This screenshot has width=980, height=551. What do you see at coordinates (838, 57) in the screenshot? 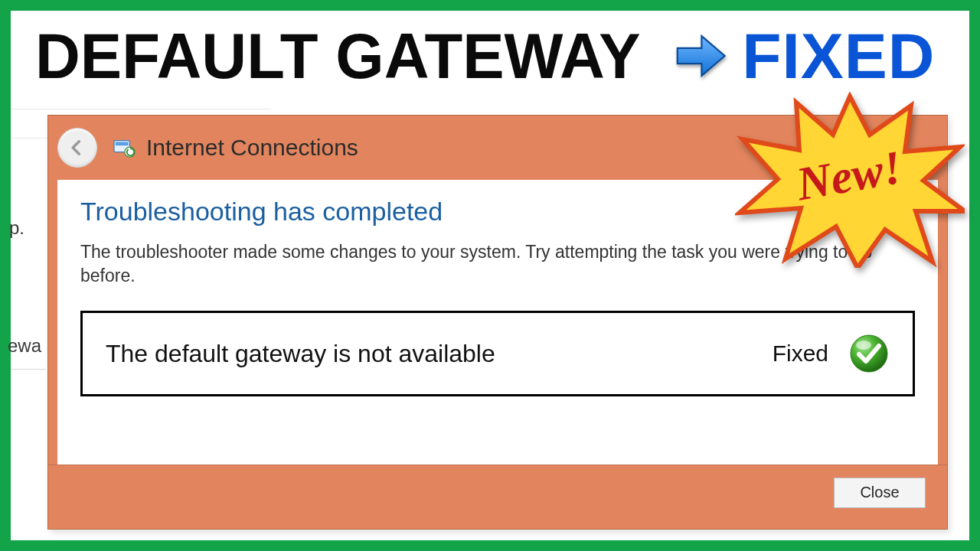
I see `banner-text-right: FIXED` at bounding box center [838, 57].